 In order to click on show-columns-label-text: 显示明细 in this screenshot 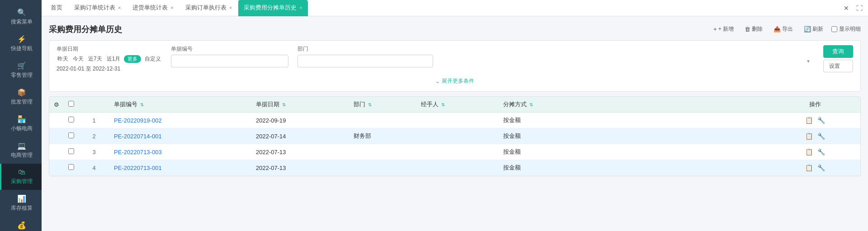, I will do `click(850, 29)`.